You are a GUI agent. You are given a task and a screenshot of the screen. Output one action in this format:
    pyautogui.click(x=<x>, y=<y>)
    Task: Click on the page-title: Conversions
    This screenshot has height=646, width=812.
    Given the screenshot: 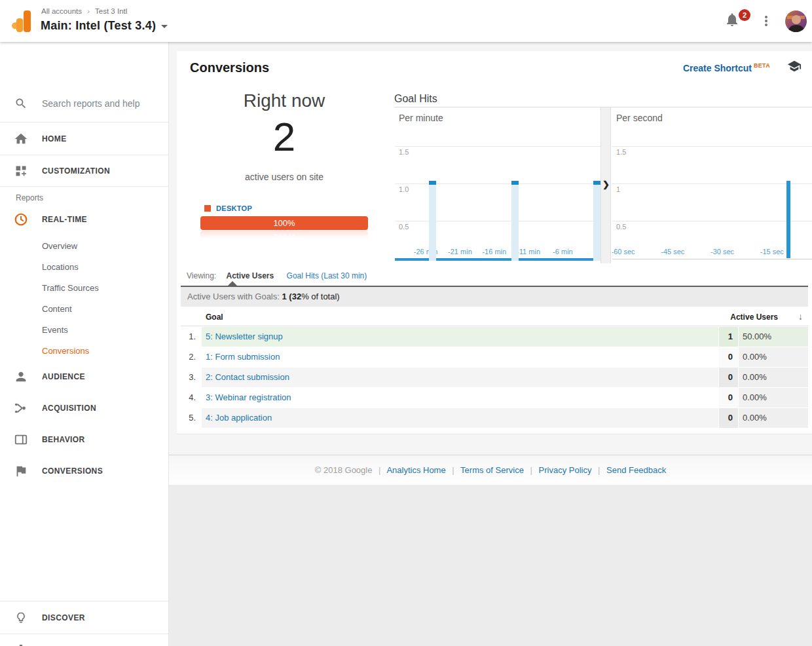 What is the action you would take?
    pyautogui.click(x=229, y=68)
    